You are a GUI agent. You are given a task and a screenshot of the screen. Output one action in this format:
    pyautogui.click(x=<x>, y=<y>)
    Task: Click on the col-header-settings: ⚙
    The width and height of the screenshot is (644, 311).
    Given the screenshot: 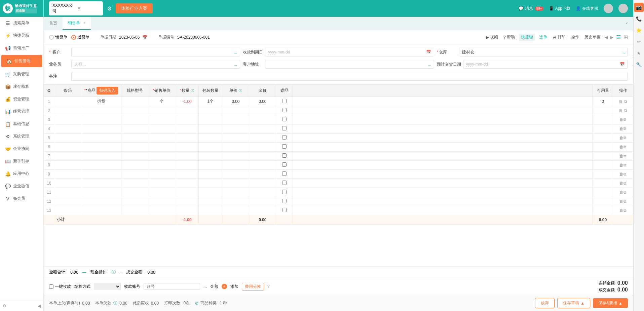 What is the action you would take?
    pyautogui.click(x=49, y=91)
    